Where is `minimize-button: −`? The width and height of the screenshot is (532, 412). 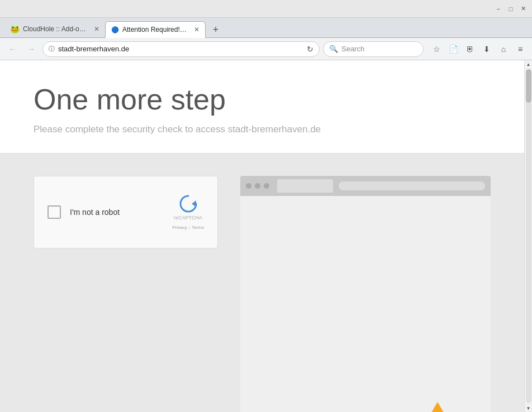
minimize-button: − is located at coordinates (498, 9).